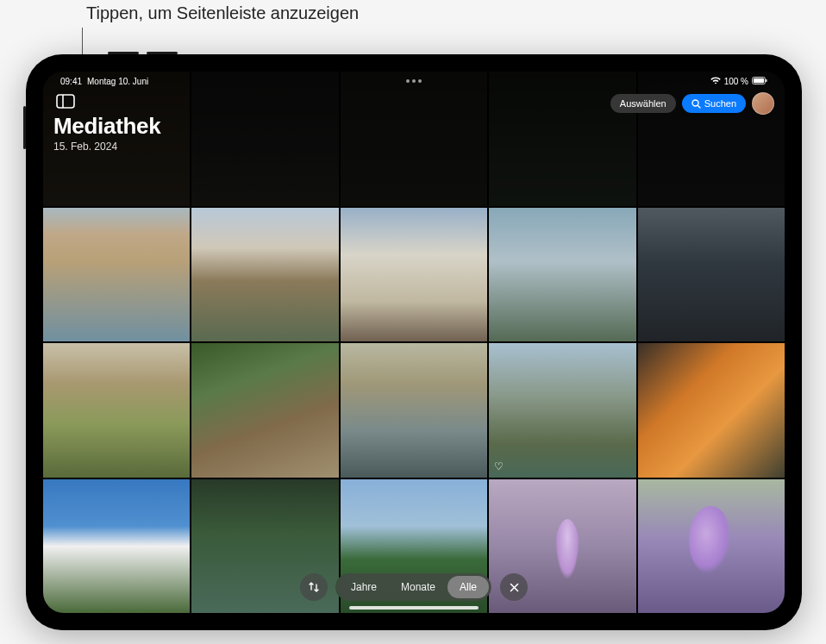 This screenshot has height=644, width=826. What do you see at coordinates (107, 147) in the screenshot?
I see `page-subtitle: 15. Feb. 2024` at bounding box center [107, 147].